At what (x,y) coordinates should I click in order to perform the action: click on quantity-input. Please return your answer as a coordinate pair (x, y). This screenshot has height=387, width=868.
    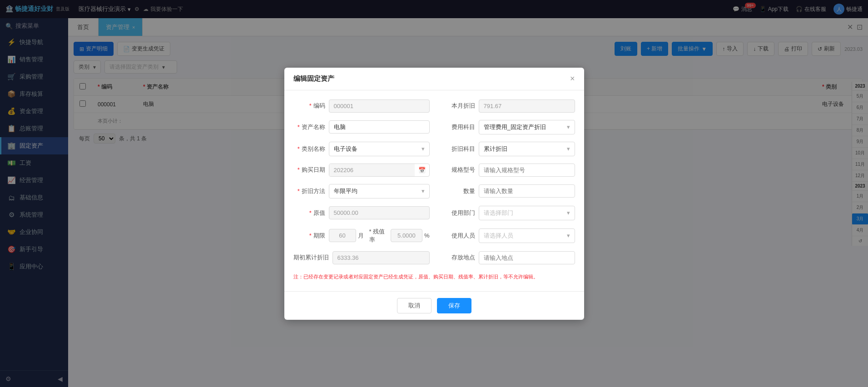
    Looking at the image, I should click on (527, 191).